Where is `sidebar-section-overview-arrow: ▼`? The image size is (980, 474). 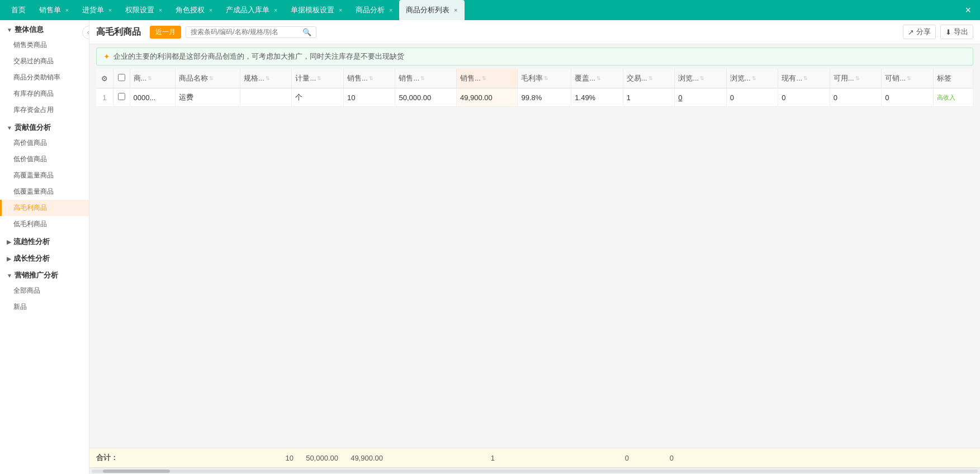 sidebar-section-overview-arrow: ▼ is located at coordinates (10, 30).